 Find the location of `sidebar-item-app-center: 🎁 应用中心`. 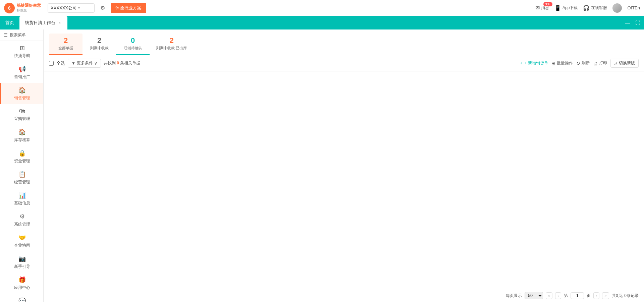

sidebar-item-app-center: 🎁 应用中心 is located at coordinates (21, 284).